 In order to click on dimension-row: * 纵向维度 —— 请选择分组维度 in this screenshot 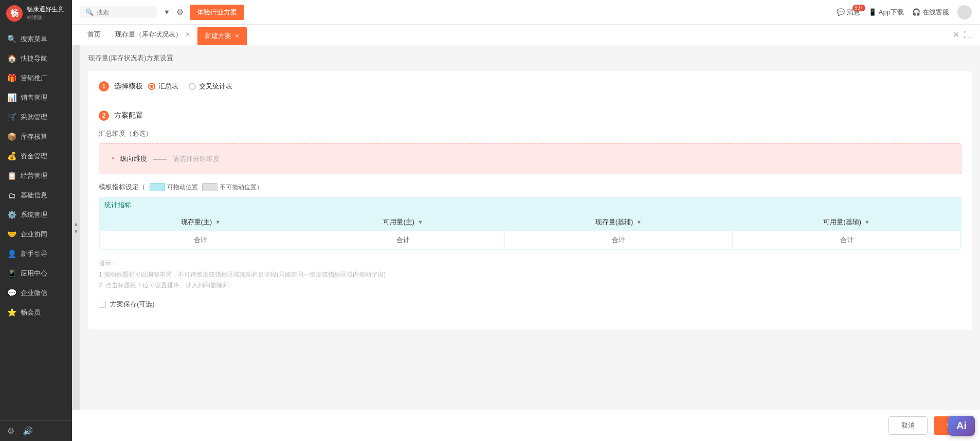, I will do `click(530, 159)`.